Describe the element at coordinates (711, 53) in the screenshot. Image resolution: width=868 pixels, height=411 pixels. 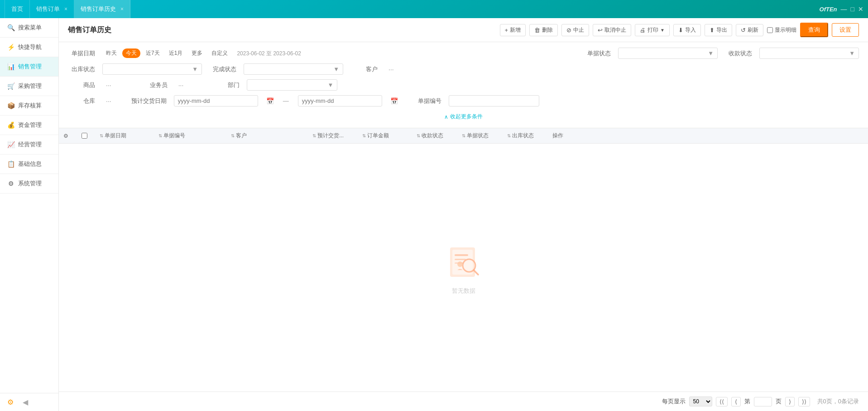
I see `doc-status-arrow: ▼` at that location.